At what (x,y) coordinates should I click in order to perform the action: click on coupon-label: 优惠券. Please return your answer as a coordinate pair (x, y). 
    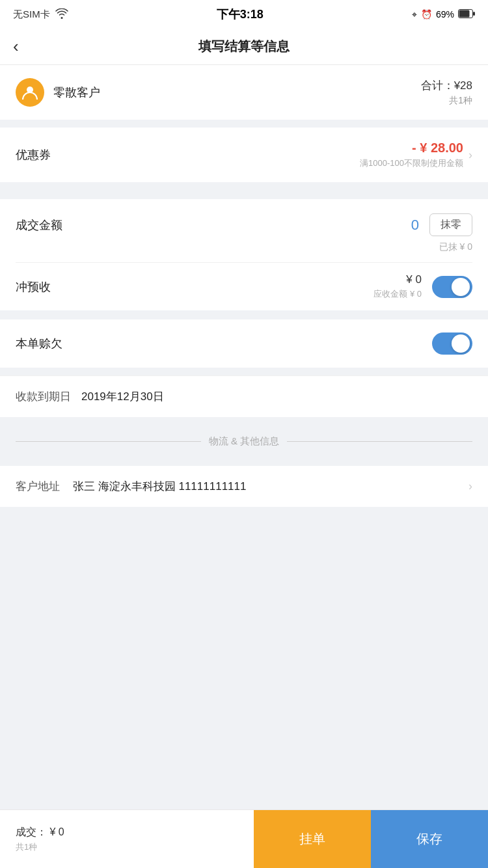
    Looking at the image, I should click on (33, 155).